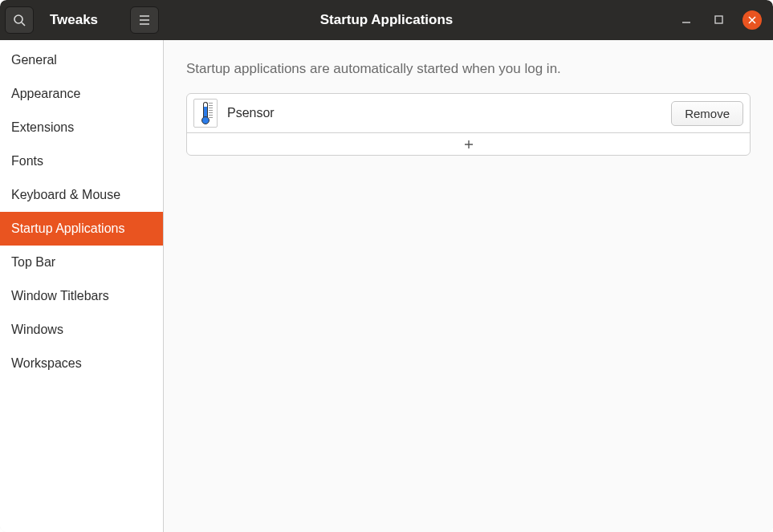 This screenshot has width=773, height=532. I want to click on app-title: Tweaks, so click(74, 20).